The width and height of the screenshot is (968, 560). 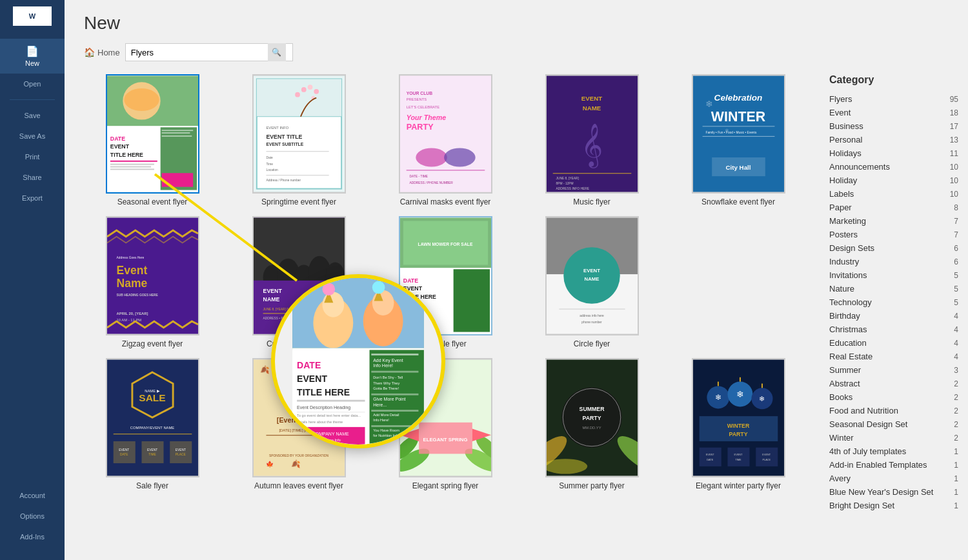 What do you see at coordinates (894, 289) in the screenshot?
I see `category-item: Nature5` at bounding box center [894, 289].